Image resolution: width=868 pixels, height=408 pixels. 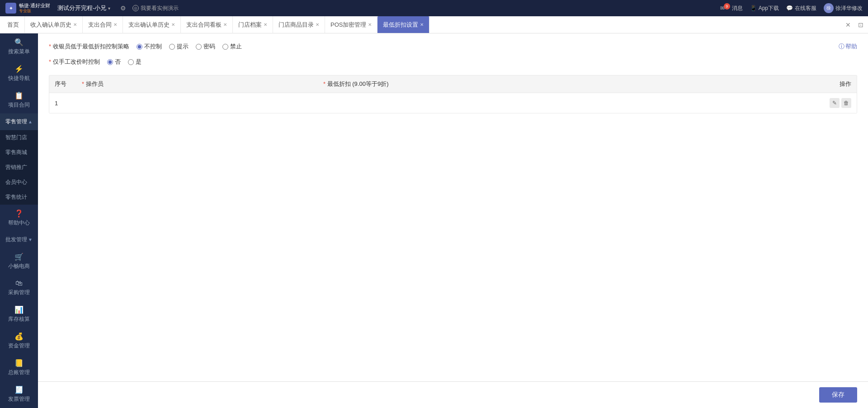 I want to click on invoice-mgmt-icon: 🧾, so click(x=19, y=389).